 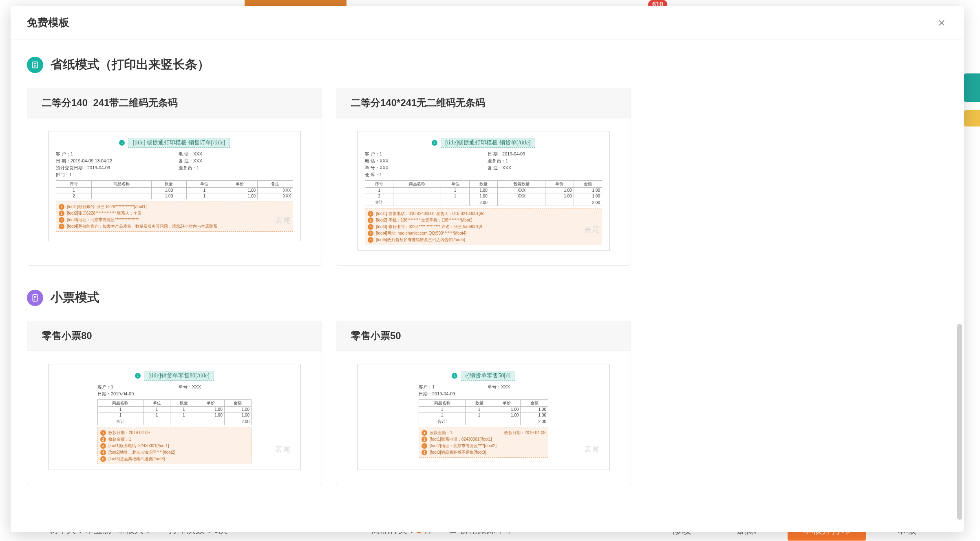 What do you see at coordinates (483, 443) in the screenshot?
I see `preview-footer: ●收款金额：1收款日期：2019-04-091[foot1]联系电话：82430…` at bounding box center [483, 443].